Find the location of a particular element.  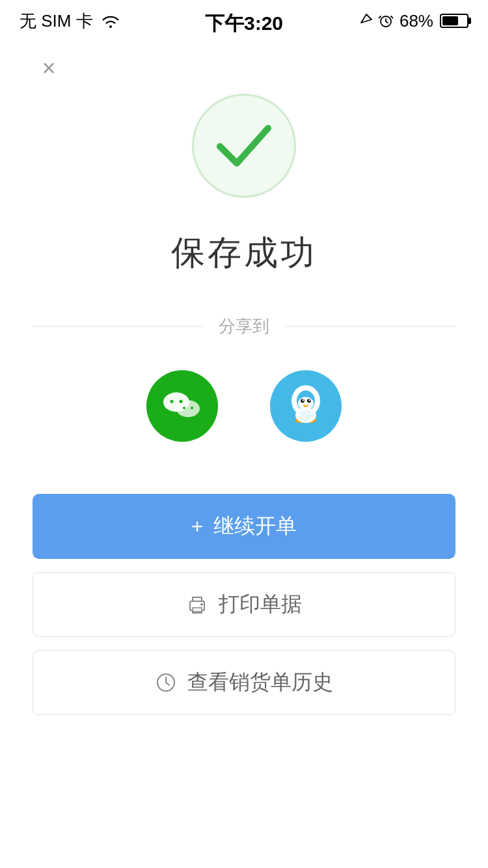

wifi-icon is located at coordinates (111, 21).